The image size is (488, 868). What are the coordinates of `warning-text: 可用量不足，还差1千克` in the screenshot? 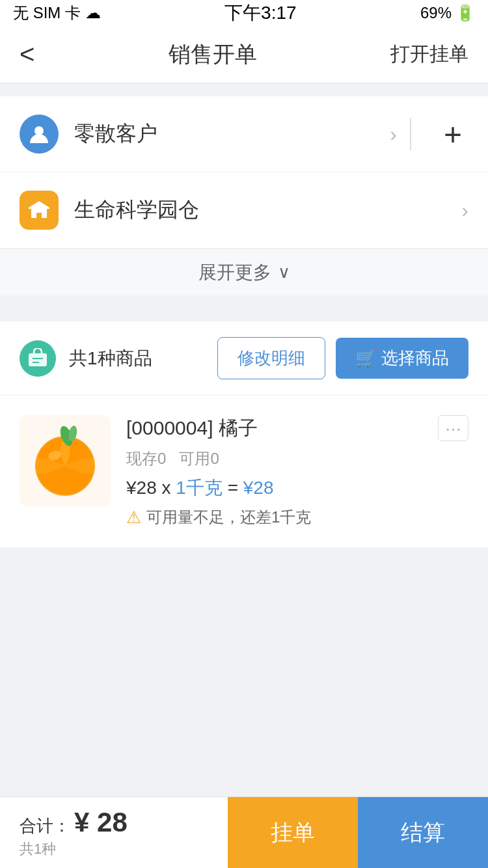 It's located at (229, 517).